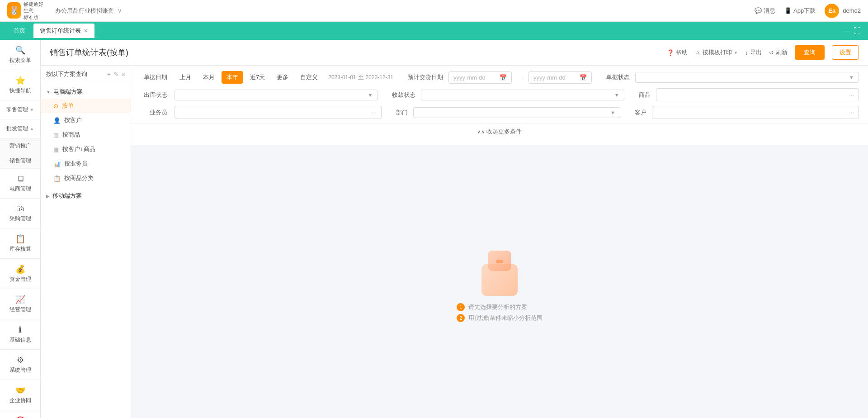 The image size is (868, 418). Describe the element at coordinates (20, 304) in the screenshot. I see `sidebar-item-operation: 📈 经营管理` at that location.